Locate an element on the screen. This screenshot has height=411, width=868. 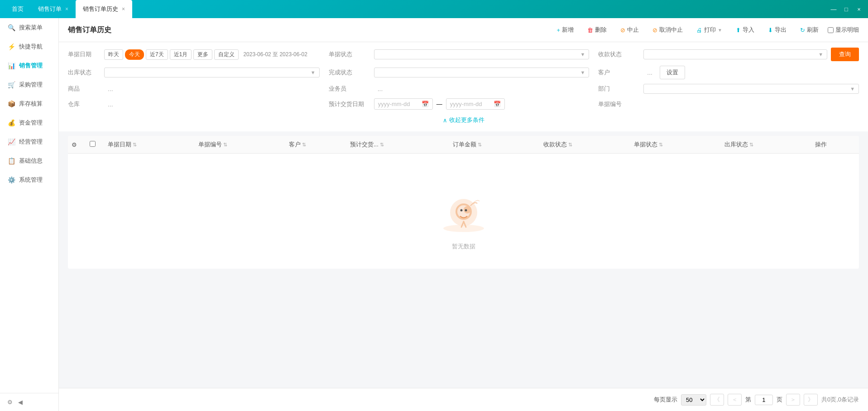
outbound-status-label: 出库状态 is located at coordinates (86, 73).